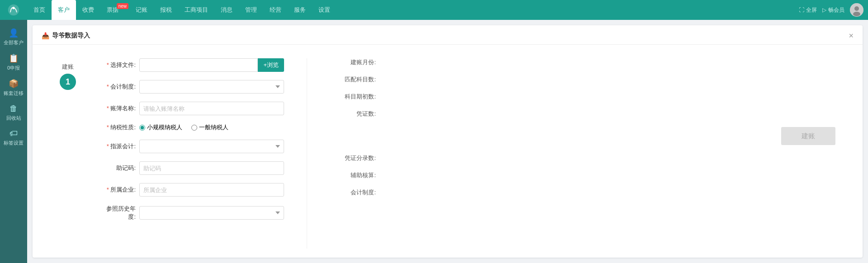 The width and height of the screenshot is (868, 263). Describe the element at coordinates (121, 127) in the screenshot. I see `tax-type-label: 纳税性质:` at that location.